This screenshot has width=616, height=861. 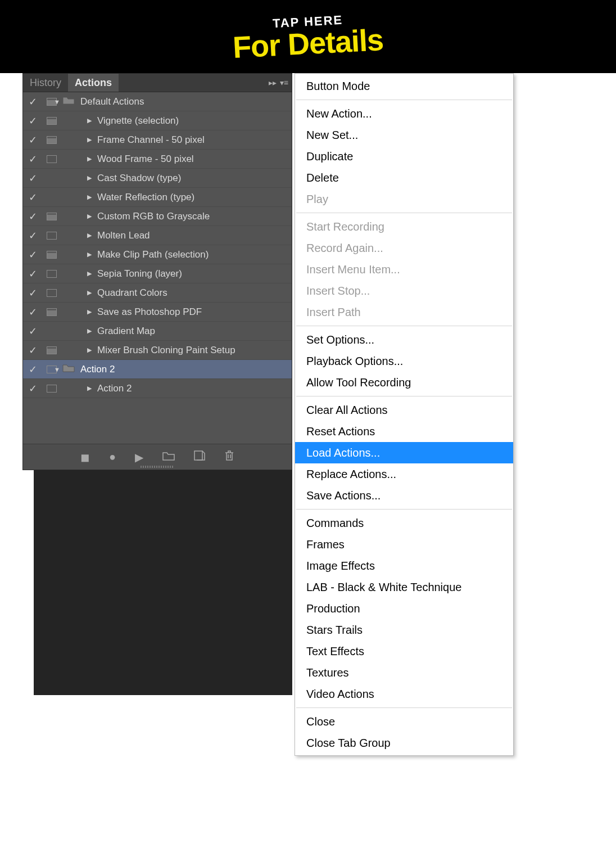 I want to click on action-row: ✓▶Cast Shadow (type), so click(x=157, y=178).